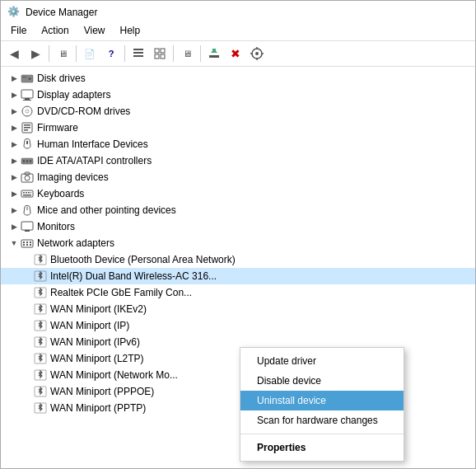 The height and width of the screenshot is (469, 476). I want to click on keyboards-icon, so click(27, 194).